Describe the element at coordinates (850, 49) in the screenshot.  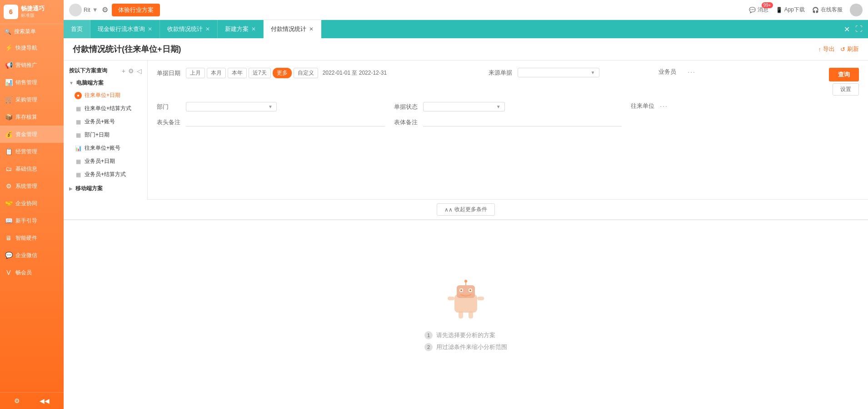
I see `refresh-btn: ↺ 刷新` at that location.